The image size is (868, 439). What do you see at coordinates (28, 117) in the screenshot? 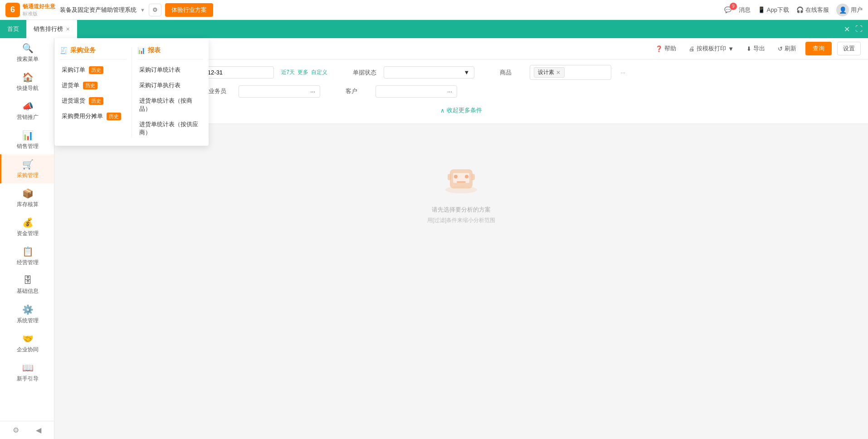
I see `sidebar-label-marketing: 营销推广` at bounding box center [28, 117].